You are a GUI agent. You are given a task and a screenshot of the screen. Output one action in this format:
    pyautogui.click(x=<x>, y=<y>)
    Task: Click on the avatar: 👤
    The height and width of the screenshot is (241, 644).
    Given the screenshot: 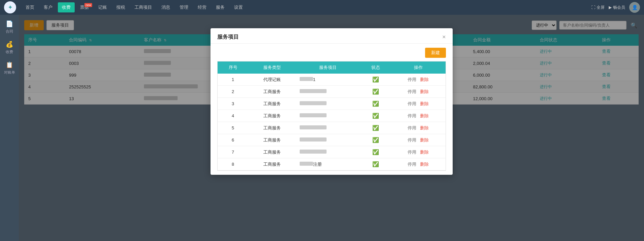 What is the action you would take?
    pyautogui.click(x=635, y=7)
    